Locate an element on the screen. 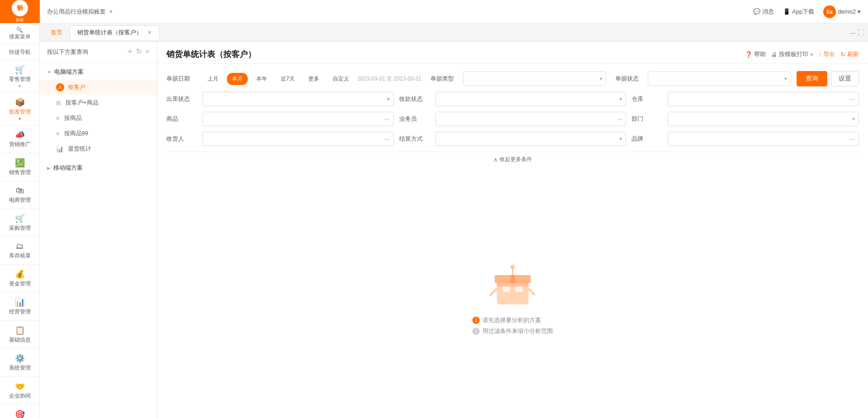 This screenshot has height=418, width=868. print-btn: 🖨 按模板打印 ▾ is located at coordinates (792, 54).